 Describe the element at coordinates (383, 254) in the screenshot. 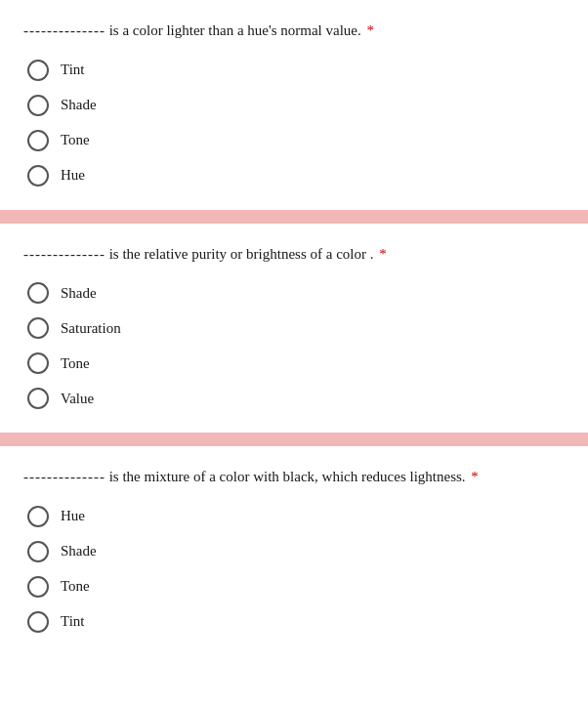

I see `required-star-2: *` at that location.